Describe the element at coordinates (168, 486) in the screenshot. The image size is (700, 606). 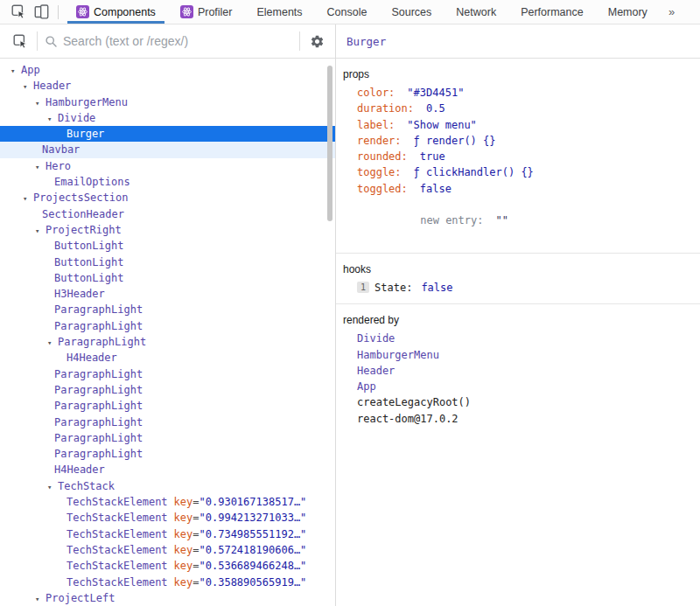
I see `tree-item-TechStack: ▾TechStack` at that location.